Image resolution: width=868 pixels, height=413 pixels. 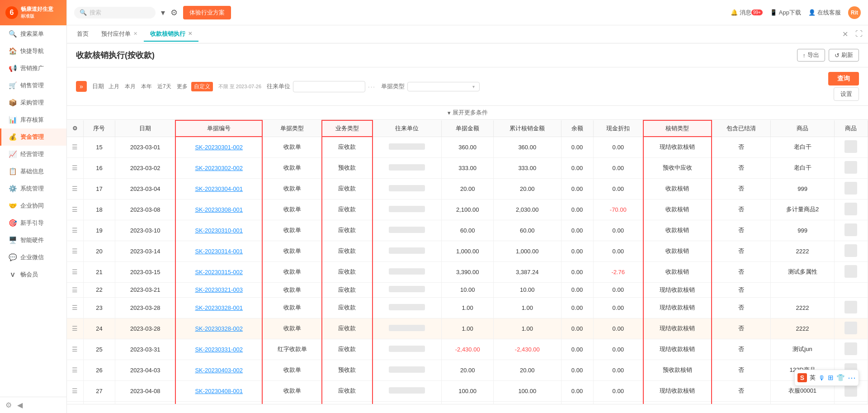 What do you see at coordinates (20, 405) in the screenshot?
I see `collapse-icon: ◀` at bounding box center [20, 405].